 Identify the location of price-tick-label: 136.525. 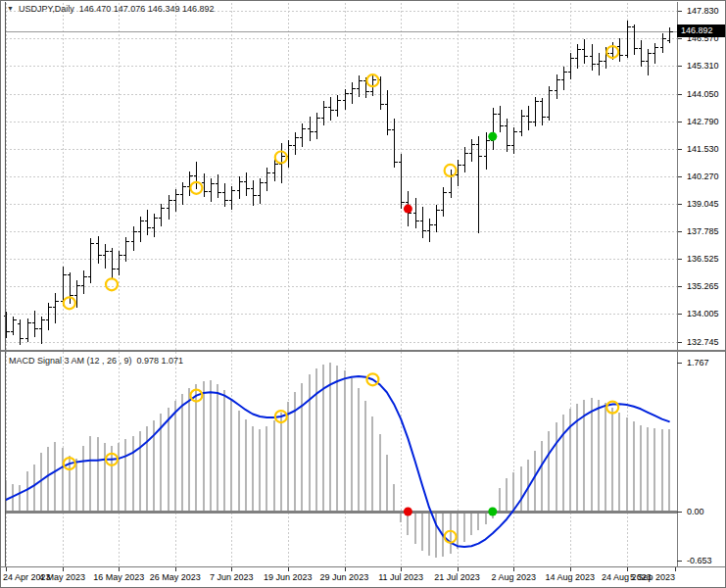
(703, 259).